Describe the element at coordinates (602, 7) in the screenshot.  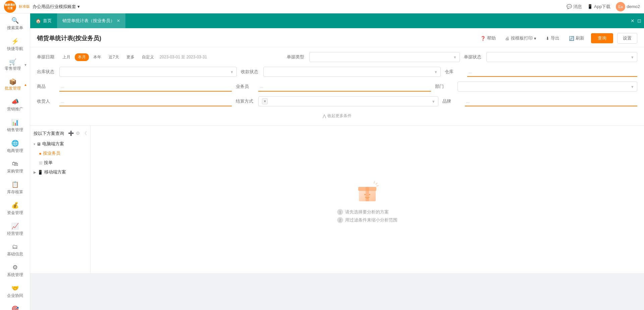
I see `app-download-label: App下载` at that location.